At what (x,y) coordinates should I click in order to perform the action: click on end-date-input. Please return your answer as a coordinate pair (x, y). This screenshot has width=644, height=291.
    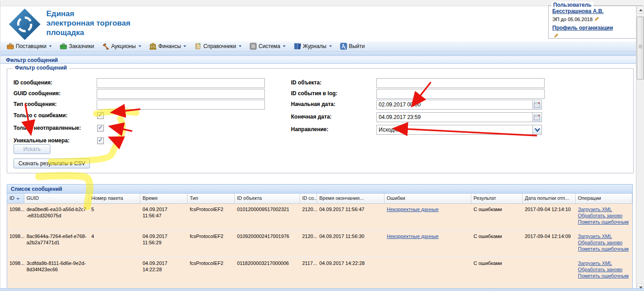
    Looking at the image, I should click on (455, 117).